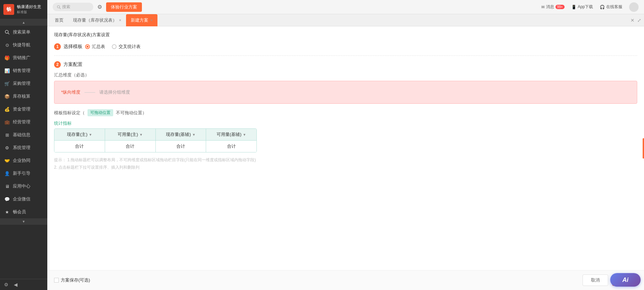 This screenshot has height=290, width=644. Describe the element at coordinates (24, 122) in the screenshot. I see `sidebar-item-management: 💼 经营管理` at that location.